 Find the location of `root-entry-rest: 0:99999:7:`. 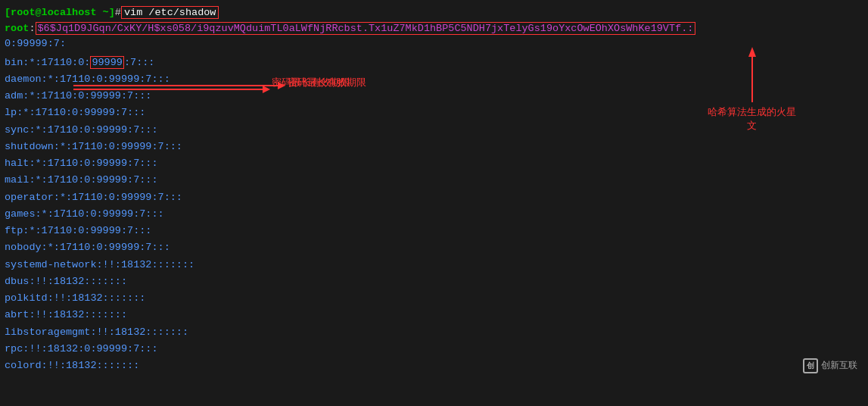

root-entry-rest: 0:99999:7: is located at coordinates (35, 44).